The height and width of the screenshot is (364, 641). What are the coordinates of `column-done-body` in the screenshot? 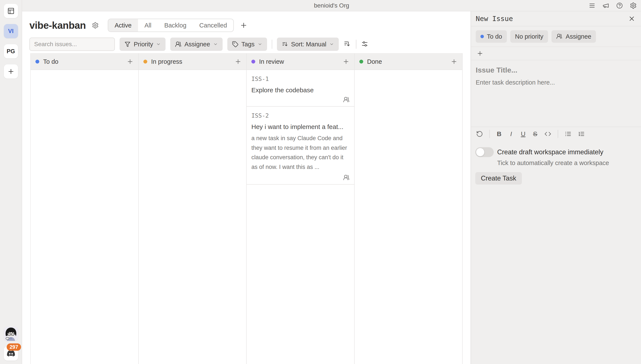 It's located at (408, 217).